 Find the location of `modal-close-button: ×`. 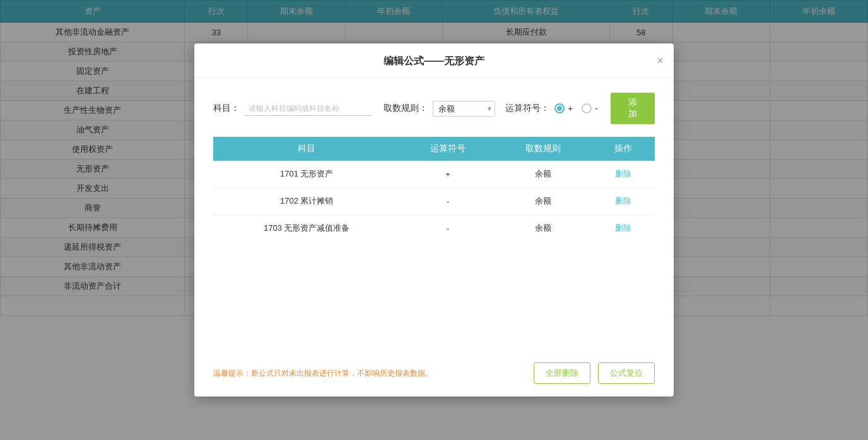

modal-close-button: × is located at coordinates (660, 61).